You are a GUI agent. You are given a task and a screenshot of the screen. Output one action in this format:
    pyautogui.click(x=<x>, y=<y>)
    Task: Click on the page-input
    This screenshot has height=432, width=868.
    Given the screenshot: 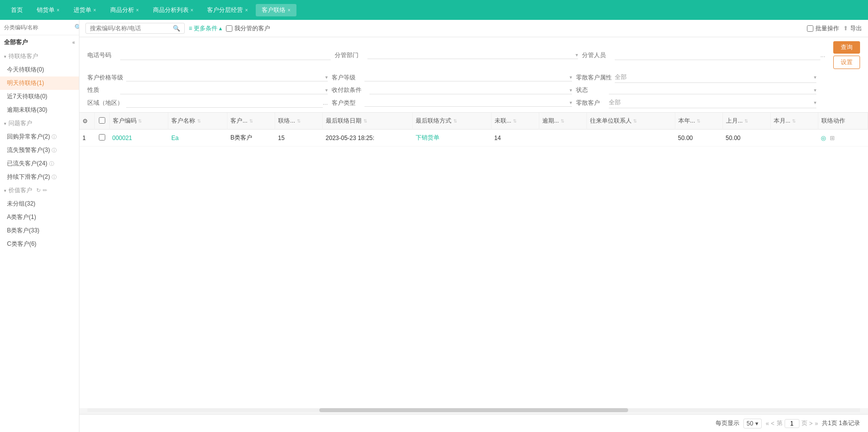 What is the action you would take?
    pyautogui.click(x=792, y=424)
    